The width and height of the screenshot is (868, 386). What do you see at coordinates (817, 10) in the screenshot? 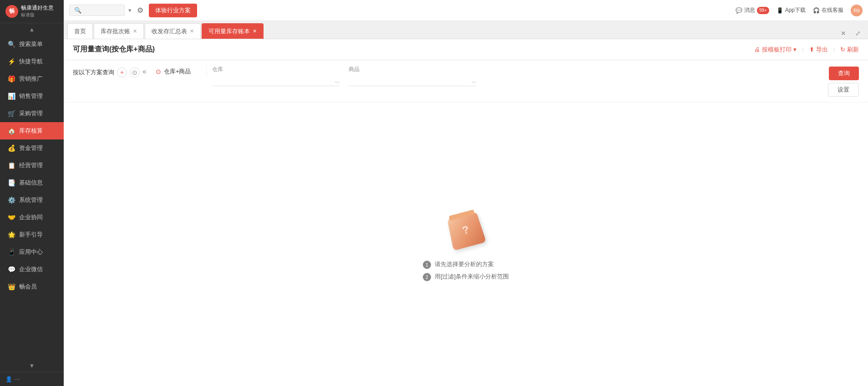
I see `headset-icon: 🎧` at bounding box center [817, 10].